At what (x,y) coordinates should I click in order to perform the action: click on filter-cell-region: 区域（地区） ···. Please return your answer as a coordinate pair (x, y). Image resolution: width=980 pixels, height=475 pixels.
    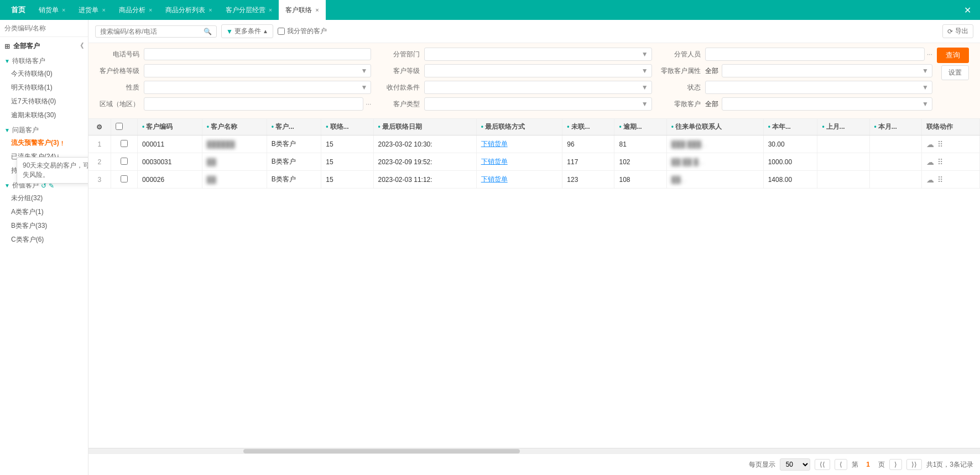
    Looking at the image, I should click on (236, 104).